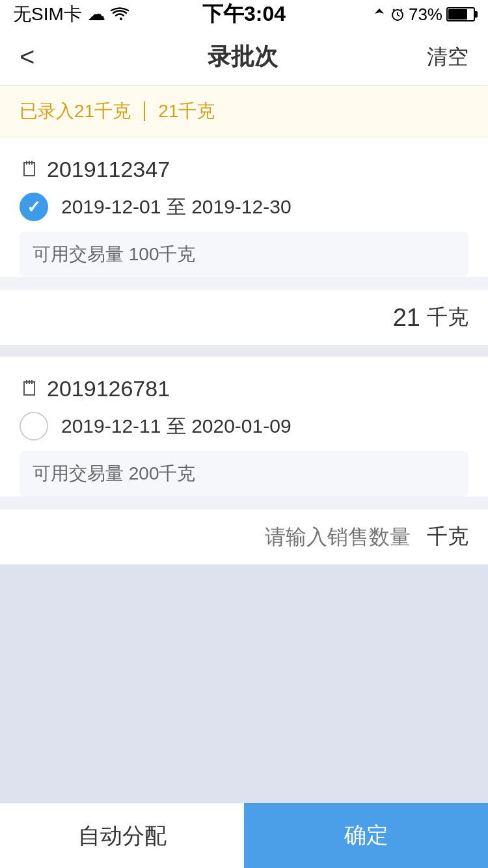 The width and height of the screenshot is (488, 868). I want to click on batch2-header: 🗒 2019126781, so click(244, 389).